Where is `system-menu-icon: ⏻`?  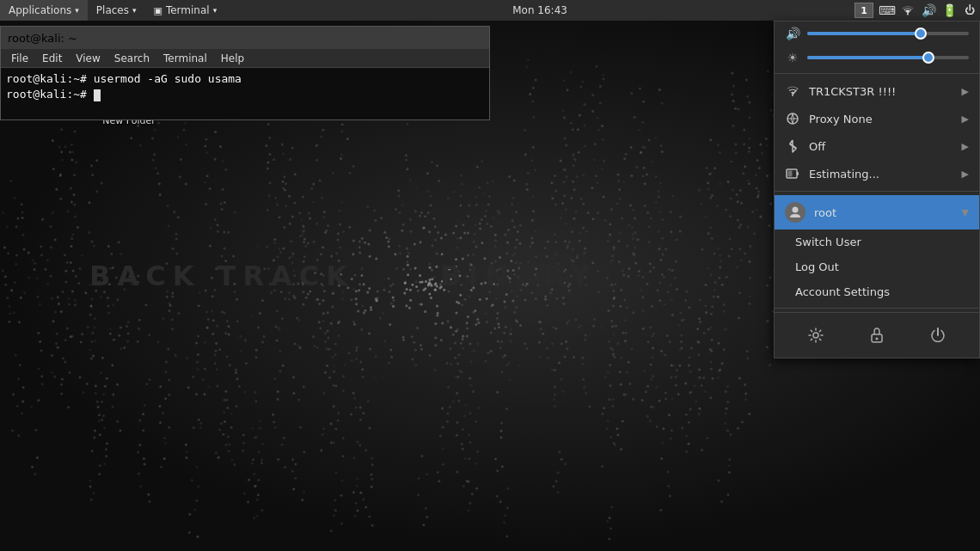 system-menu-icon: ⏻ is located at coordinates (970, 10).